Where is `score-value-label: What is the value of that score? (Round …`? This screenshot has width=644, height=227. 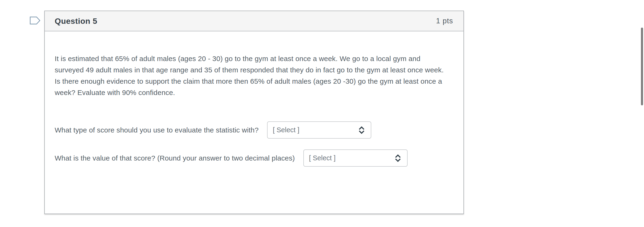 score-value-label: What is the value of that score? (Round … is located at coordinates (175, 158).